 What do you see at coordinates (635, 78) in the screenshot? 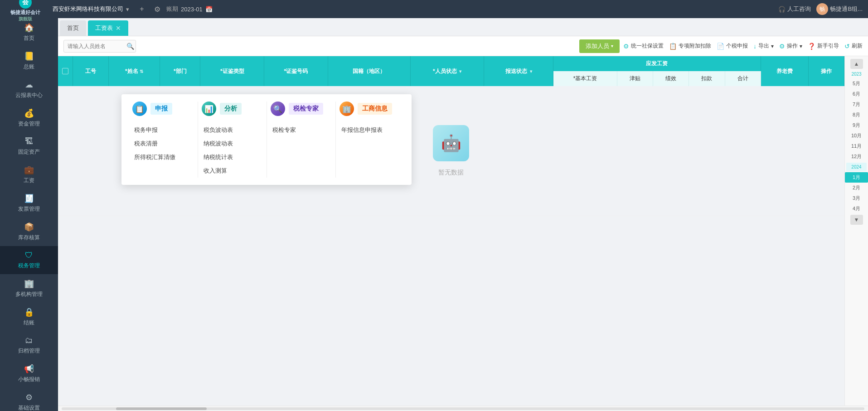
I see `th-subsidy-label: 津贴` at bounding box center [635, 78].